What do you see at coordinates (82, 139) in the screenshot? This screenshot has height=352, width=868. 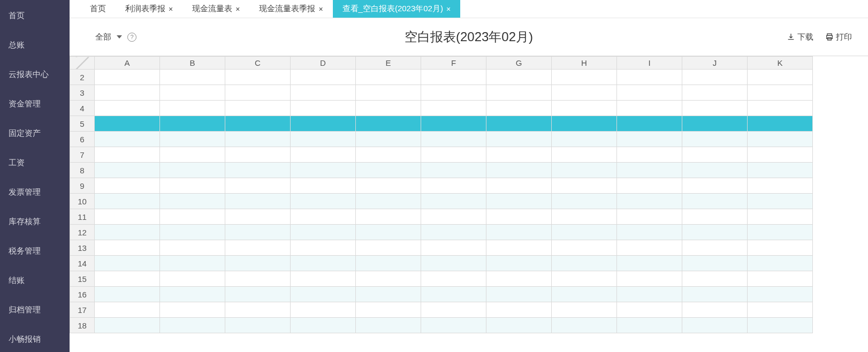 I see `row-header: 6` at bounding box center [82, 139].